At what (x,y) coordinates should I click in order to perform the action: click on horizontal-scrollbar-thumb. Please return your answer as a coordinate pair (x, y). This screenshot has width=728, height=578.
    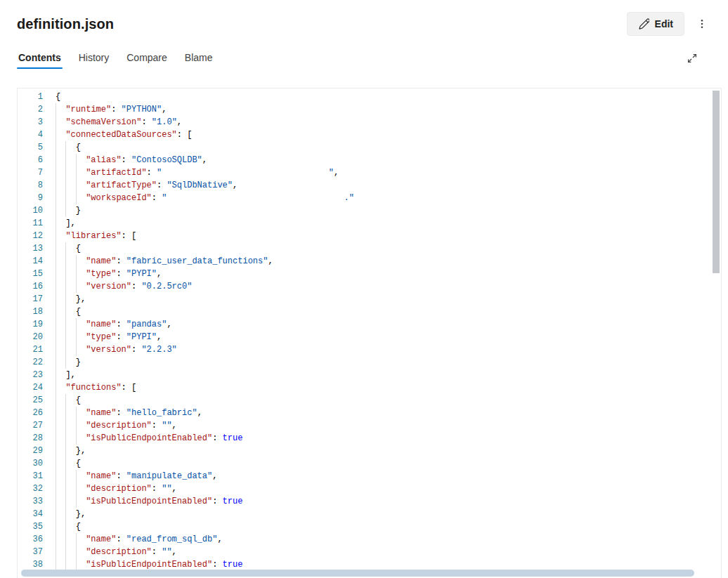
    Looking at the image, I should click on (358, 573).